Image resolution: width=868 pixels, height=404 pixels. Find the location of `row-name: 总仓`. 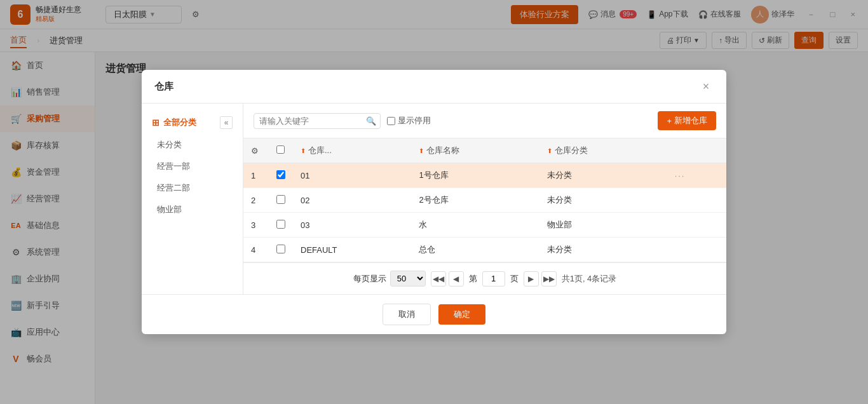

row-name: 总仓 is located at coordinates (475, 250).